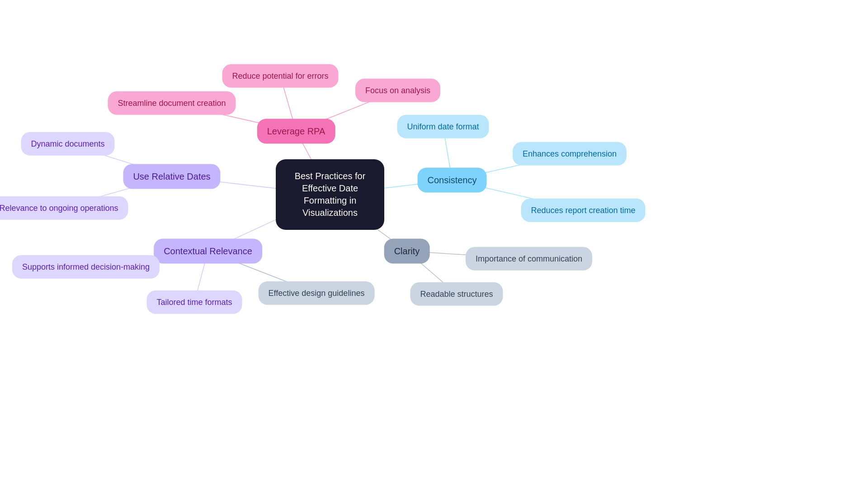 The width and height of the screenshot is (868, 490). What do you see at coordinates (398, 90) in the screenshot?
I see `node-focus-analysis: Focus on analysis` at bounding box center [398, 90].